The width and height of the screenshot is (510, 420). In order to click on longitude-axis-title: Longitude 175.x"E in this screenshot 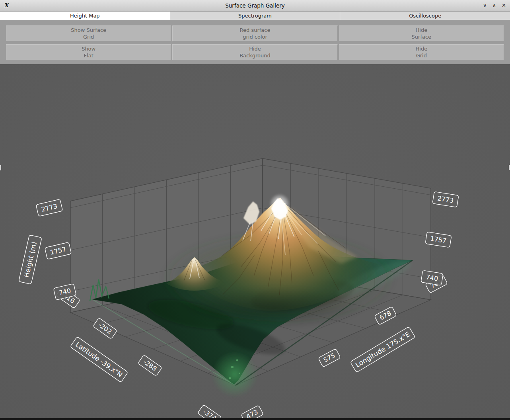, I will do `click(383, 350)`.